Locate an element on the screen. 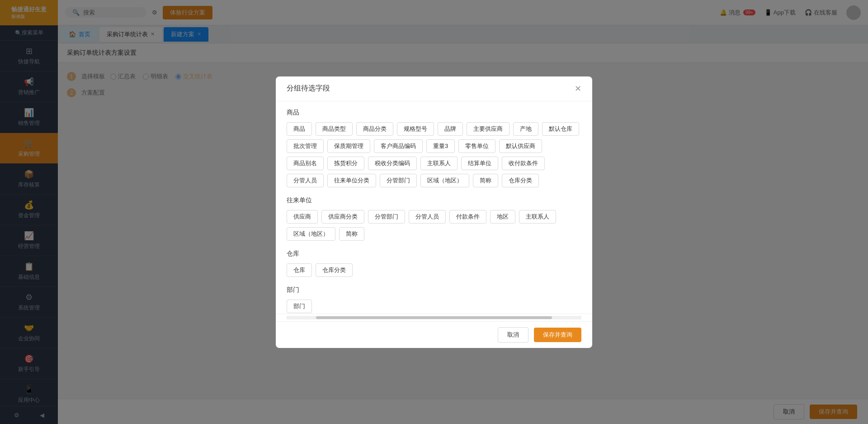 This screenshot has height=424, width=868. field-tag-customer-code: 客户商品编码 is located at coordinates (398, 146).